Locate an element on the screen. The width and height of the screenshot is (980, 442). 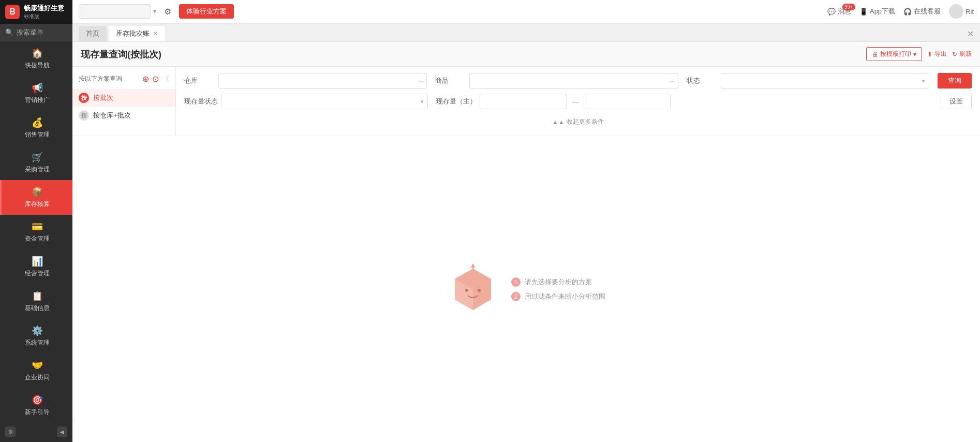
status-field: 状态 ▾ is located at coordinates (808, 81).